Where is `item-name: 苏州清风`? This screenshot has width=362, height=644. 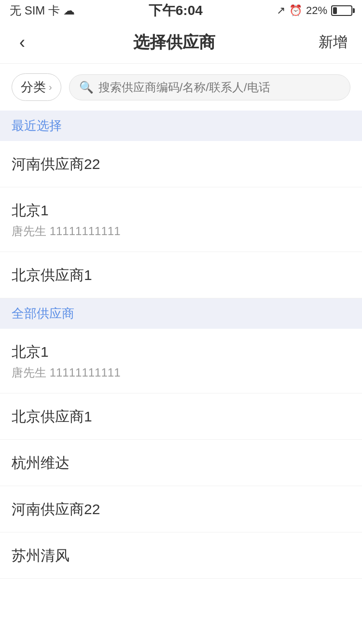 item-name: 苏州清风 is located at coordinates (181, 556).